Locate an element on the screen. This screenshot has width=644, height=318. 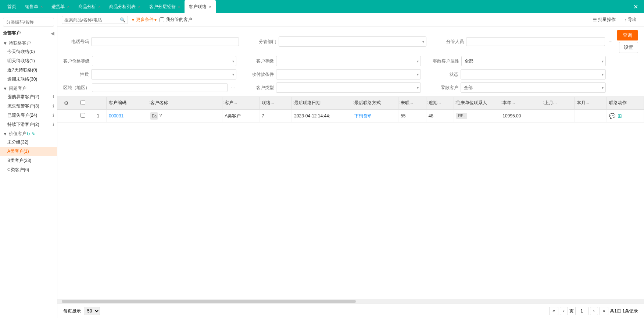
row-oldcontact: RE . is located at coordinates (477, 116).